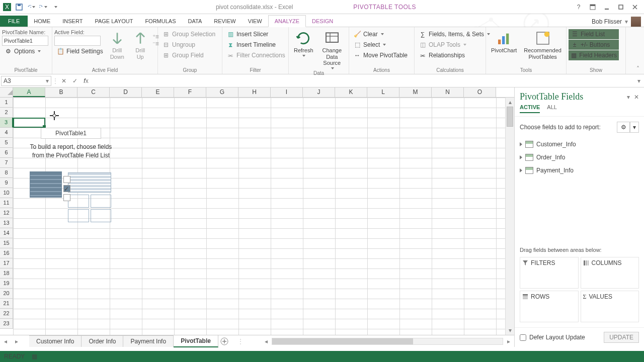 This screenshot has width=644, height=362. I want to click on sheet-nav-next: ▸, so click(17, 341).